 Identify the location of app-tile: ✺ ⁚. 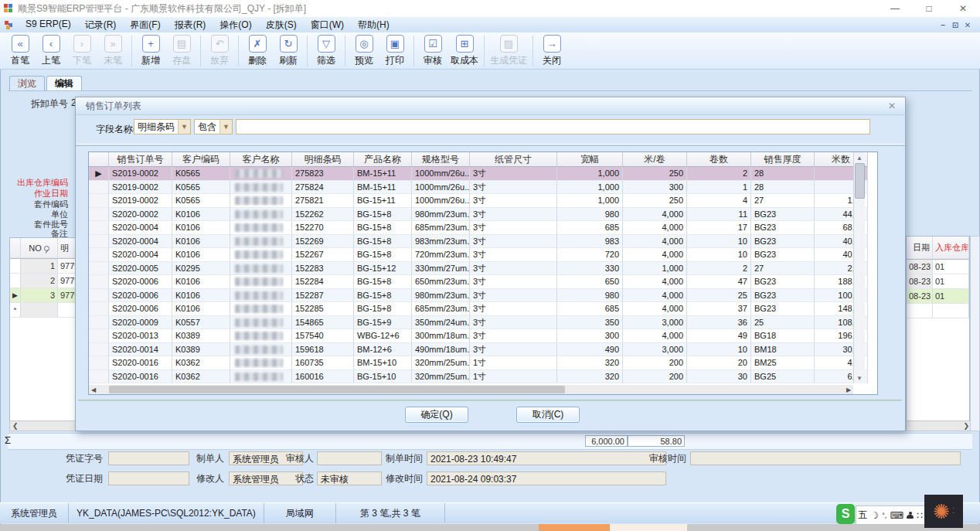
(944, 512).